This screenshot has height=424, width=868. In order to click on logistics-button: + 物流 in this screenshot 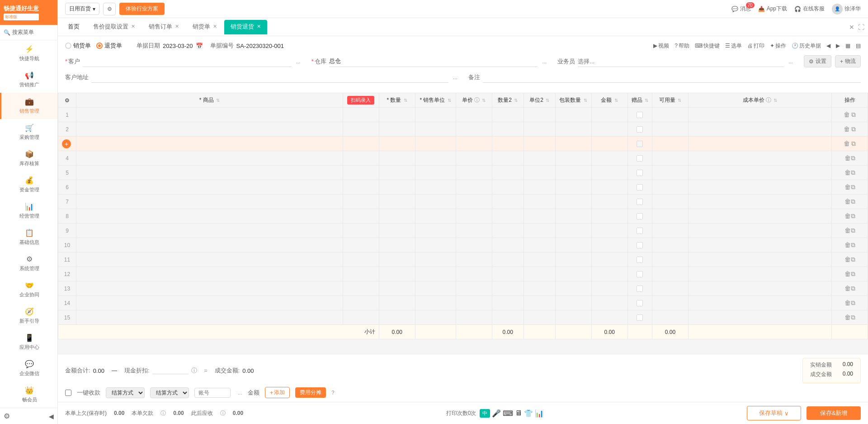, I will do `click(848, 62)`.